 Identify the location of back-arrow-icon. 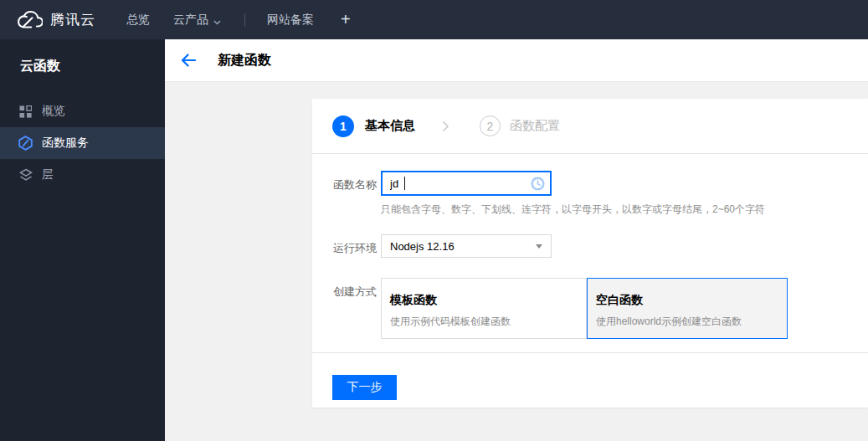
(188, 60).